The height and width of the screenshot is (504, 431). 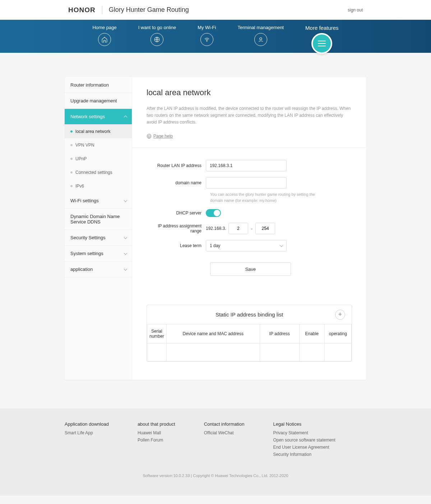 I want to click on footer-title-download: Application download, so click(x=87, y=424).